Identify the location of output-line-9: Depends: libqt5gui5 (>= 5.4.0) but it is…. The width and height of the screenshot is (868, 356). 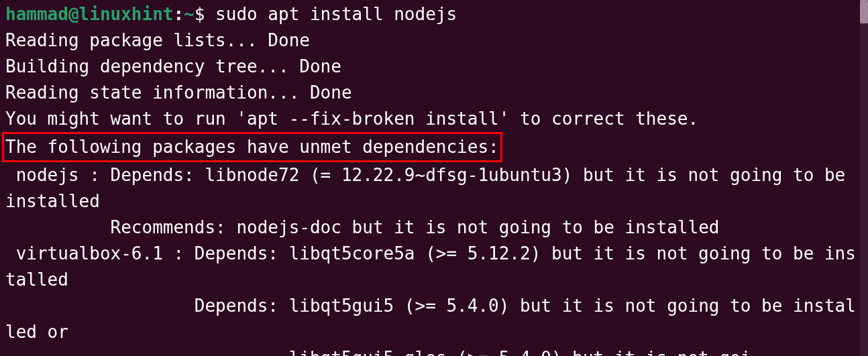
(431, 319).